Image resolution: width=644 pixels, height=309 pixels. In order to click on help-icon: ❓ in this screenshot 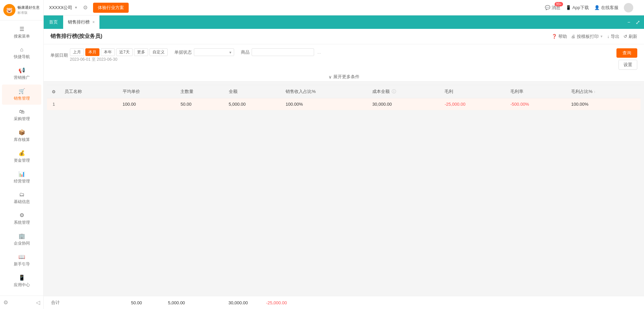, I will do `click(554, 36)`.